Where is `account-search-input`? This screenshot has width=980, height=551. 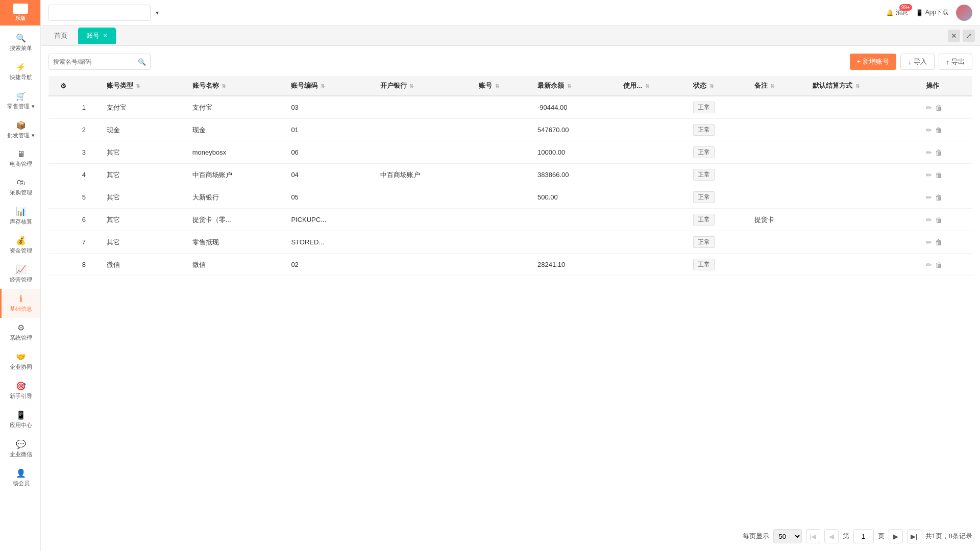 account-search-input is located at coordinates (94, 62).